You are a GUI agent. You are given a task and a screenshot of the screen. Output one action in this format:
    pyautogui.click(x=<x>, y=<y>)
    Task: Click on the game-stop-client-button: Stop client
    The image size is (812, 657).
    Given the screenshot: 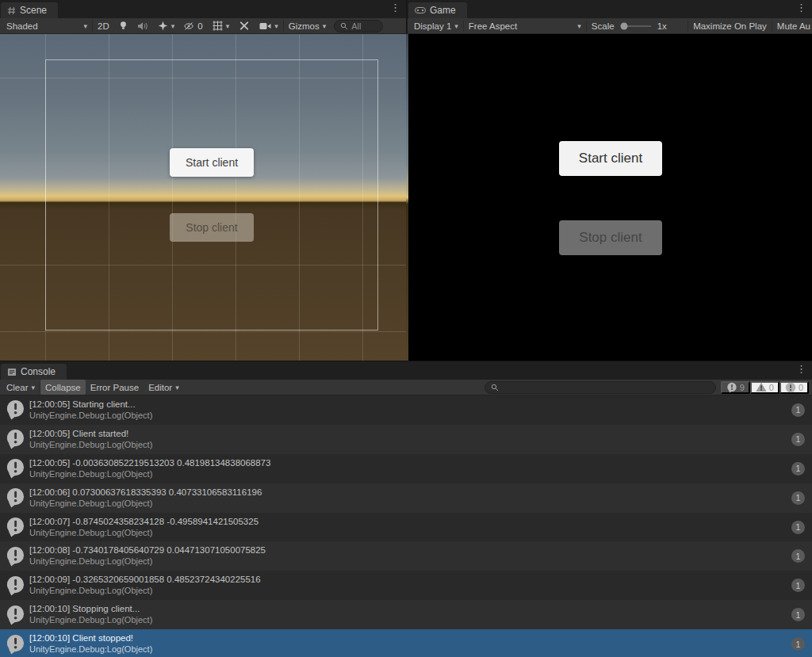 What is the action you would take?
    pyautogui.click(x=611, y=238)
    